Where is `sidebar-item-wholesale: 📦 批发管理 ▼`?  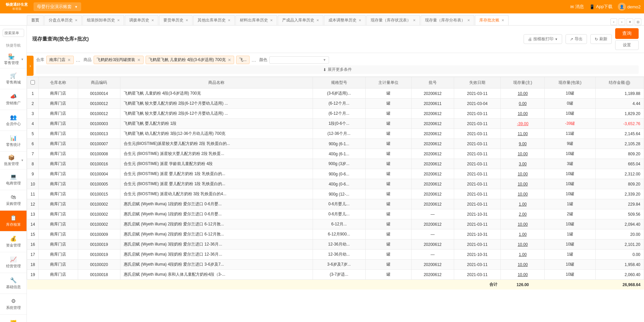
sidebar-item-wholesale: 📦 批发管理 ▼ is located at coordinates (13, 160).